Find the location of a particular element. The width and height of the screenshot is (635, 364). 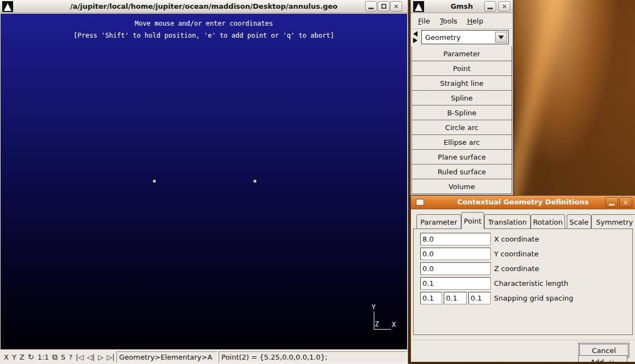

main-window-title: /a/jupiter/local/home/jupiter/ocean/madd… is located at coordinates (204, 7).